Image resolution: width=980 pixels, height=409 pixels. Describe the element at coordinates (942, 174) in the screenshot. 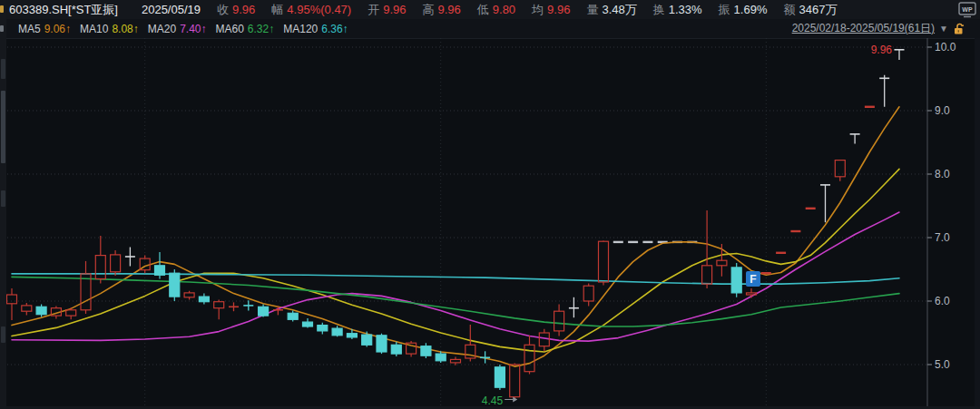

I see `y-axis-label: 8.0` at that location.